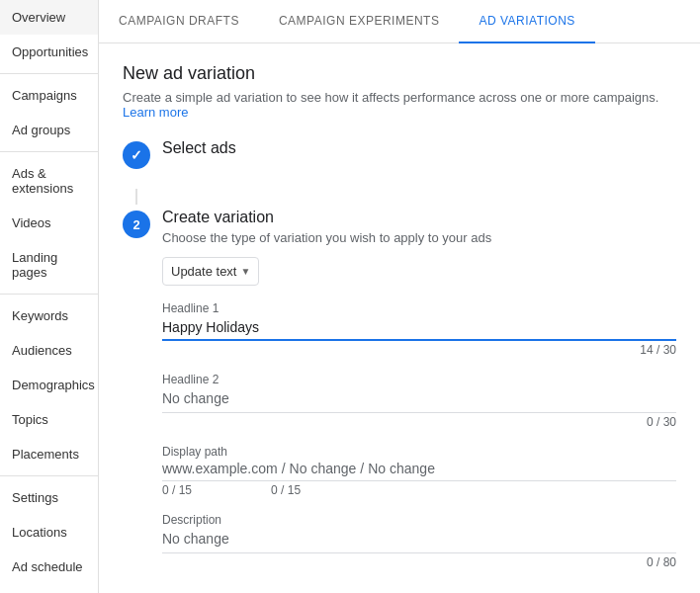  Describe the element at coordinates (49, 385) in the screenshot. I see `sidebar-item-demographics: Demographics` at that location.